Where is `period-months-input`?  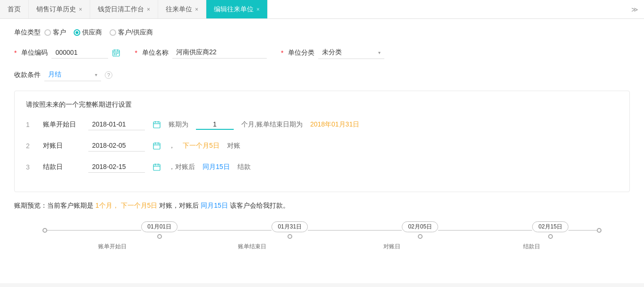
period-months-input is located at coordinates (215, 125).